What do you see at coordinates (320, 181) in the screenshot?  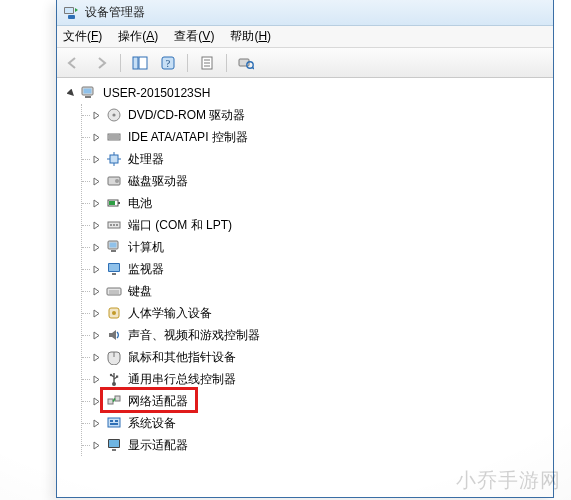 I see `tree-node-disk: 磁盘驱动器` at bounding box center [320, 181].